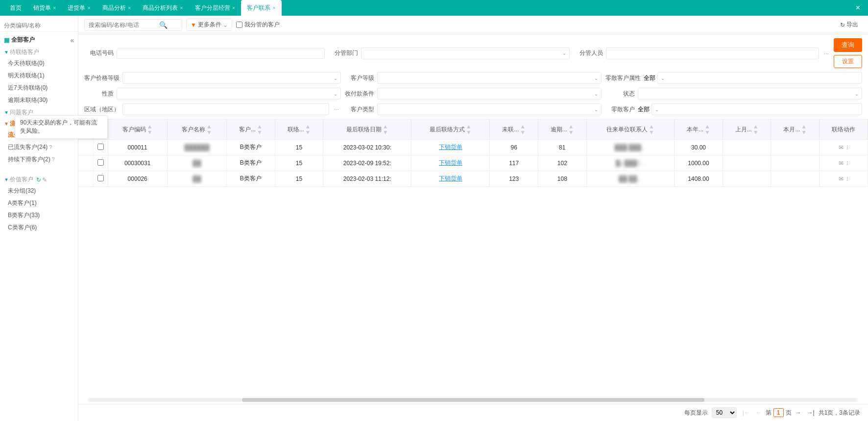 This screenshot has height=421, width=868. I want to click on tab-sales: 销货单 ×, so click(45, 8).